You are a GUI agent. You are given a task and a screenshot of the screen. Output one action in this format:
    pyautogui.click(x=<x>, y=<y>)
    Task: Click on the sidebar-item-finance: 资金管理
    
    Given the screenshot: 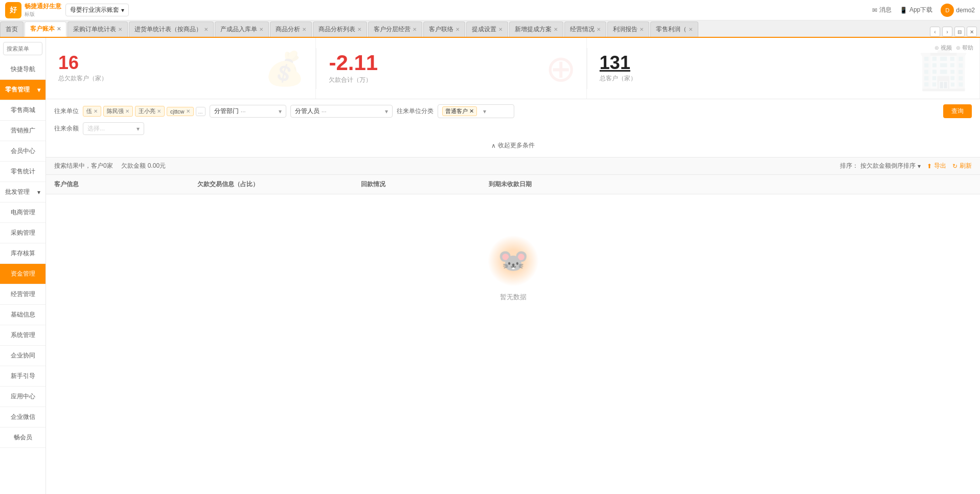 What is the action you would take?
    pyautogui.click(x=22, y=274)
    